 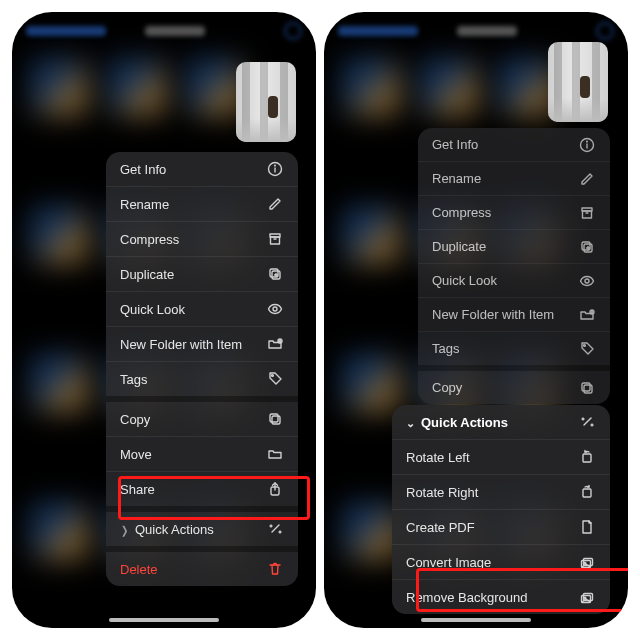 I want to click on menu-label: Remove Background, so click(x=492, y=598).